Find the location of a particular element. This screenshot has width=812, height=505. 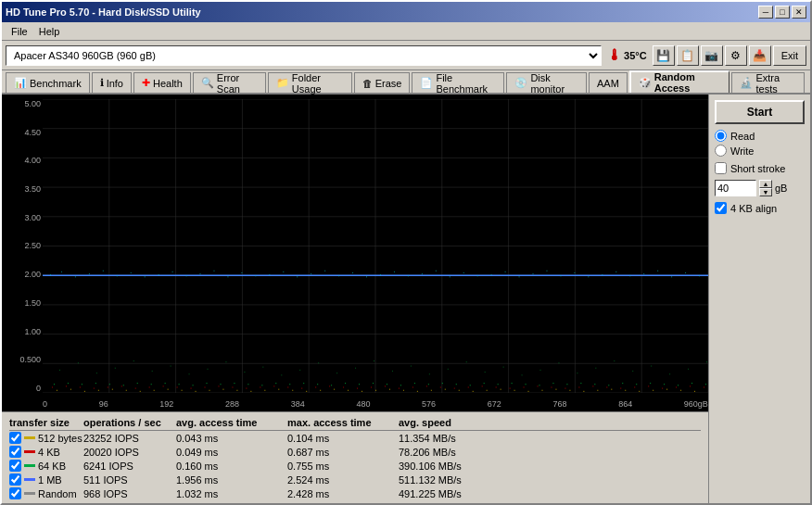

tab-erase-label: Erase is located at coordinates (389, 83).